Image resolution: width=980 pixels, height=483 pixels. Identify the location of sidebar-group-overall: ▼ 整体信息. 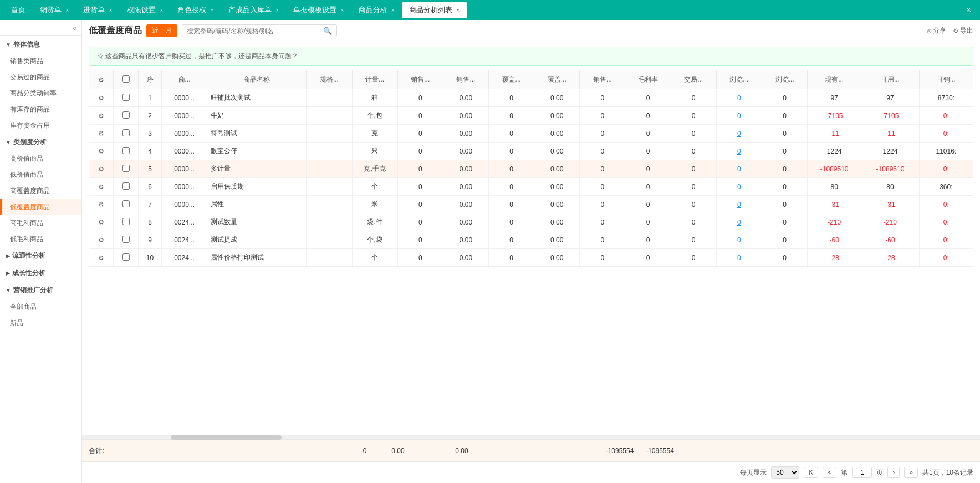
(41, 44).